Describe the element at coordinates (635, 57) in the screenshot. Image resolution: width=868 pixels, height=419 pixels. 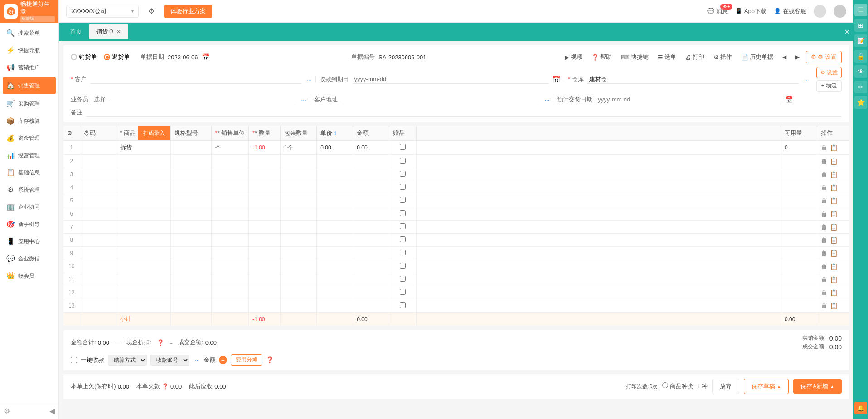
I see `shortcut-btn: ⌨快捷键` at that location.